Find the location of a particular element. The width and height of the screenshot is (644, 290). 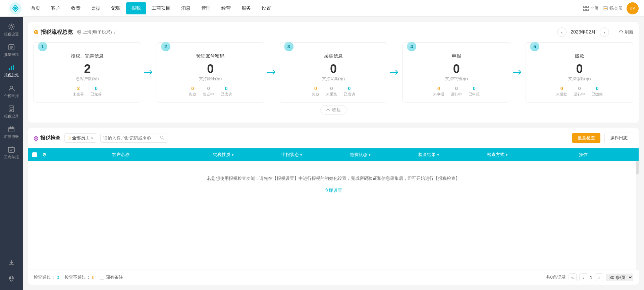

sidebar-item-tax-overview: 报税总览 is located at coordinates (11, 70).